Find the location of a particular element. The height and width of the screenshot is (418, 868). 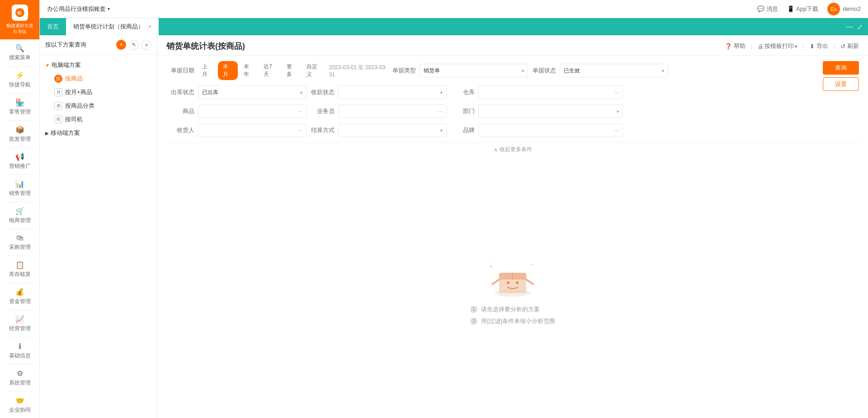

settlement-control: ▾ is located at coordinates (392, 130).